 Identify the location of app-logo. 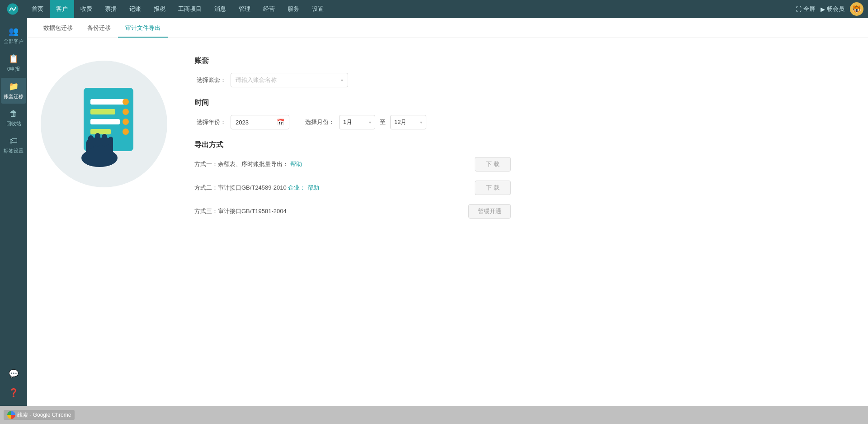
(13, 9).